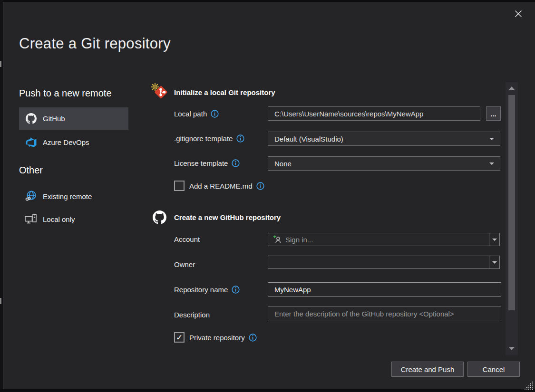 This screenshot has height=392, width=535. What do you see at coordinates (227, 186) in the screenshot?
I see `readme-label: Add a README.md` at bounding box center [227, 186].